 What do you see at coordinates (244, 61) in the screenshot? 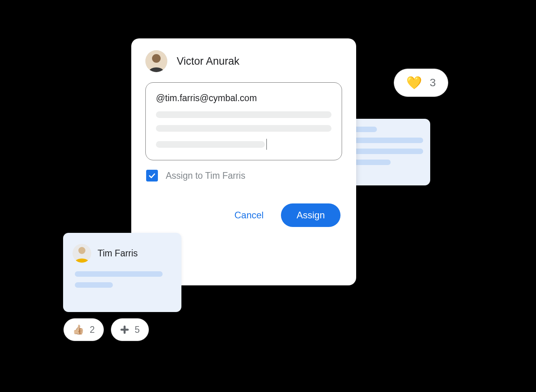
I see `comment-header: Victor Anurak` at bounding box center [244, 61].